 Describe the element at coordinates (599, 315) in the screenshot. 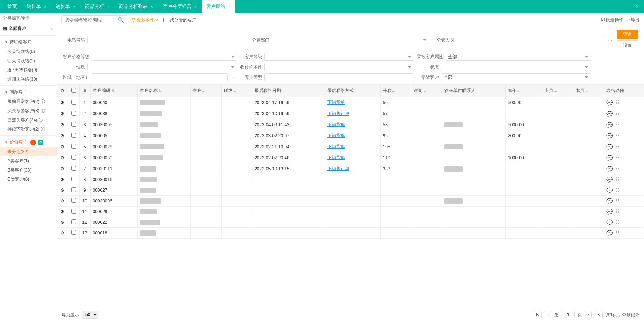

I see `last-page-button: K` at that location.